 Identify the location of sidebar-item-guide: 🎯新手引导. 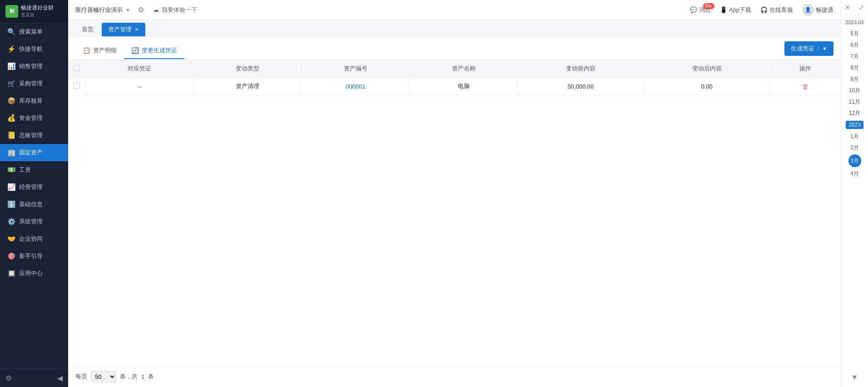
(34, 256).